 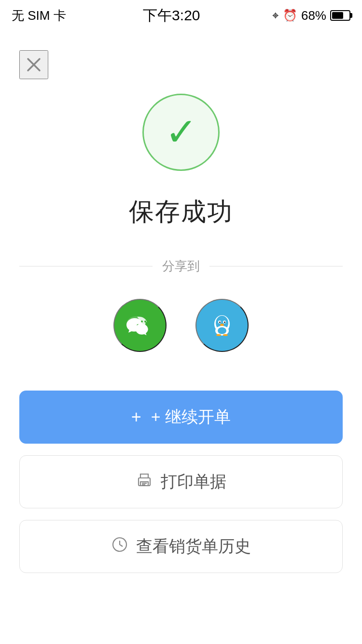 I want to click on print-button: 打印单据, so click(x=181, y=482).